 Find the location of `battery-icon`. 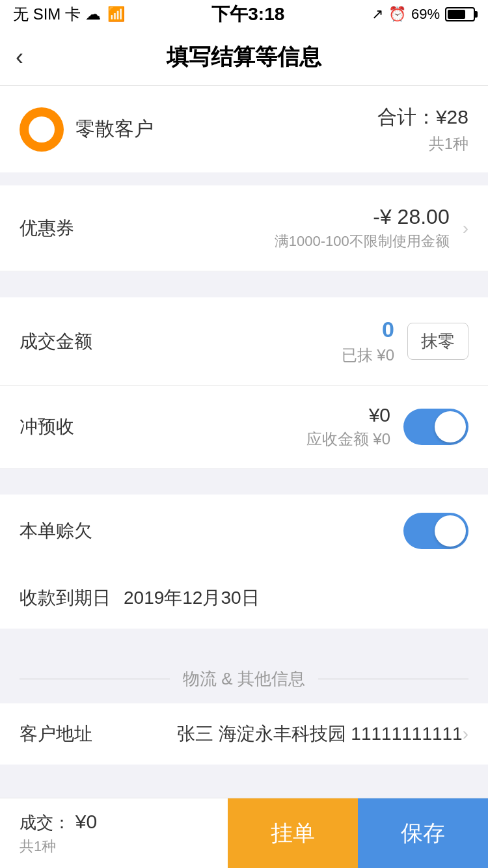

battery-icon is located at coordinates (460, 14).